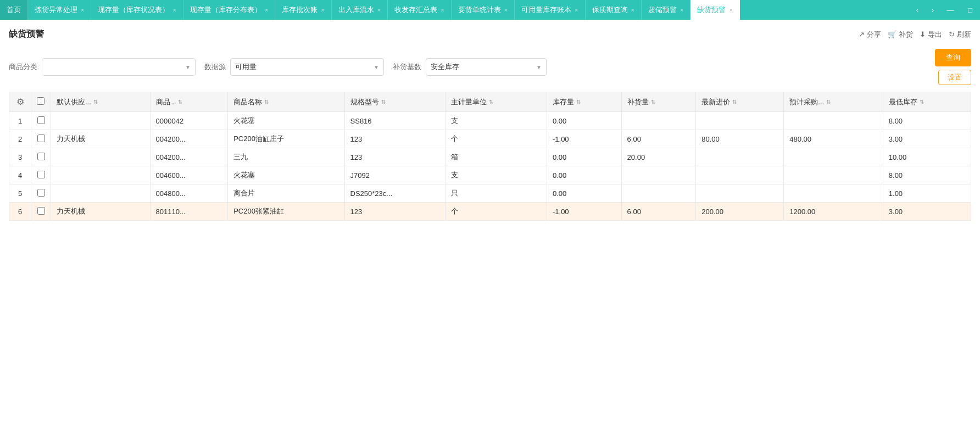 Image resolution: width=980 pixels, height=437 pixels. What do you see at coordinates (922, 102) in the screenshot?
I see `col-min-stock-sort-icon: ⇅` at bounding box center [922, 102].